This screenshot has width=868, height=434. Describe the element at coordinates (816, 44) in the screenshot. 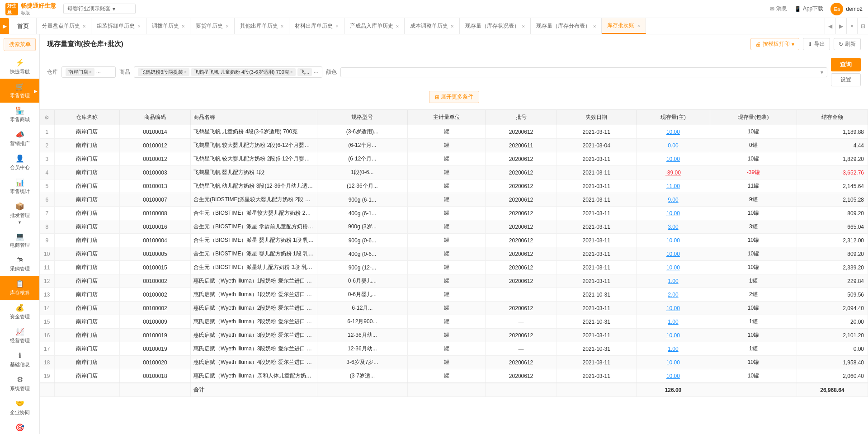

I see `export-btn: ⬇ 导出` at that location.